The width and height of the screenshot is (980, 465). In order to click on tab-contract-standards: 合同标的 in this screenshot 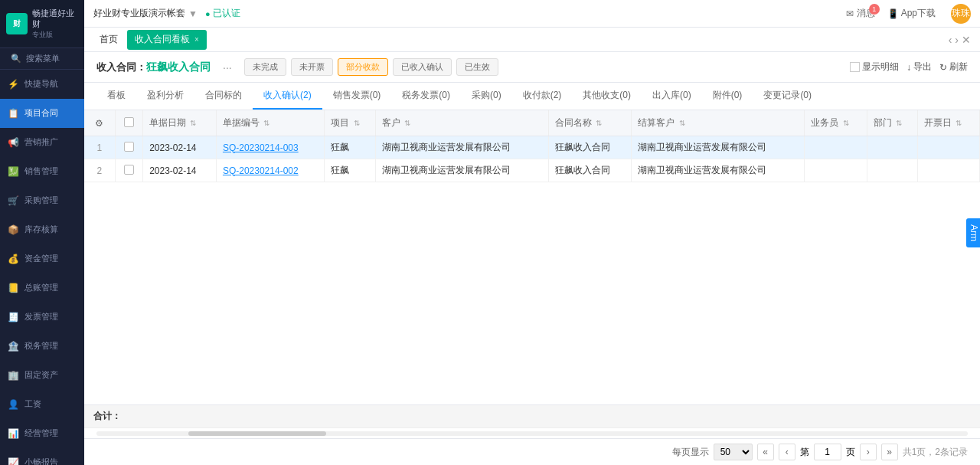, I will do `click(224, 97)`.